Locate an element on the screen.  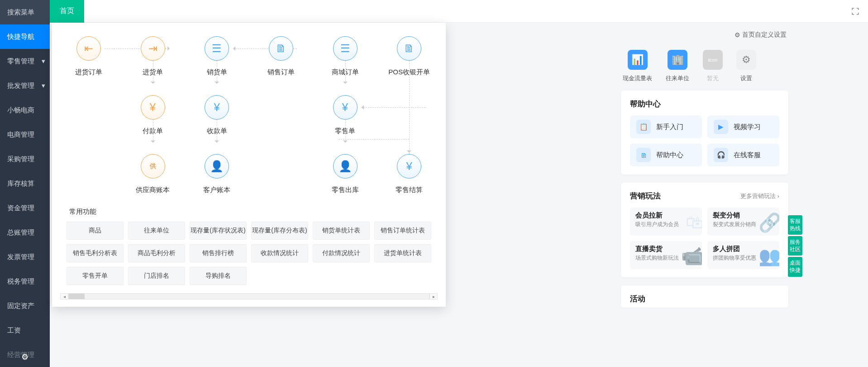
flow-node-supplier-book: 供 供应商账本 is located at coordinates (153, 179).